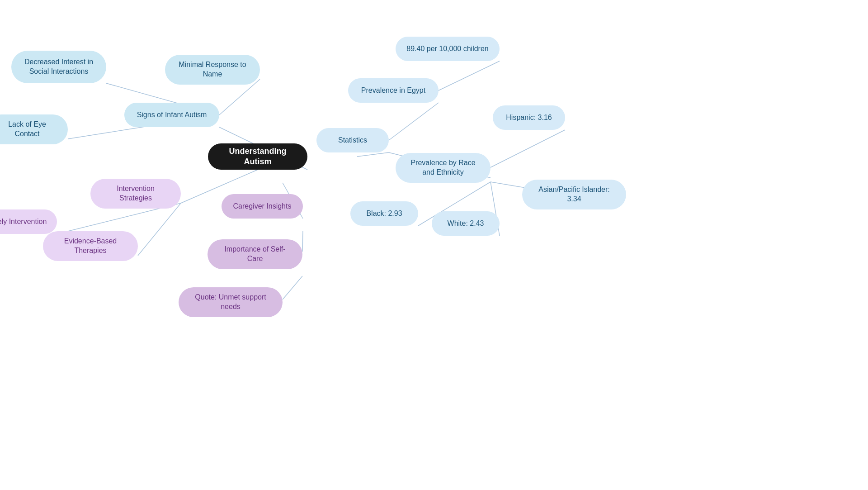 The height and width of the screenshot is (490, 868). Describe the element at coordinates (448, 49) in the screenshot. I see `node-per-10000: 89.40 per 10,000 children` at that location.